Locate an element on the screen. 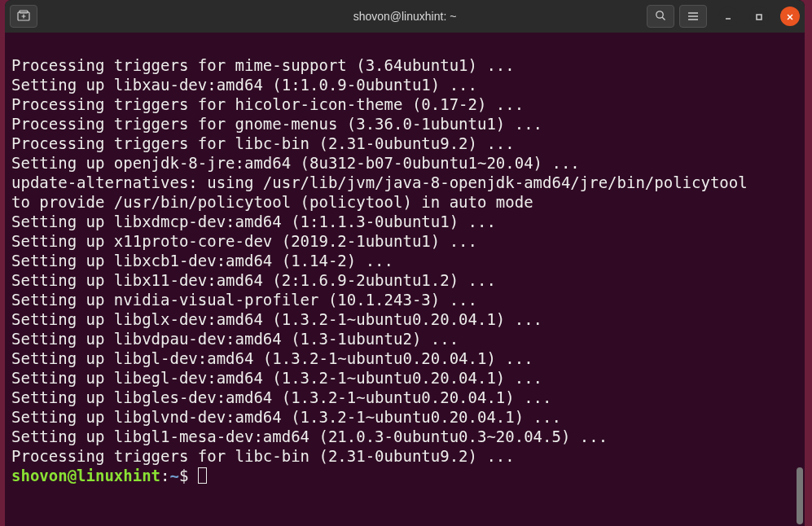 The image size is (812, 526). cursor is located at coordinates (202, 476).